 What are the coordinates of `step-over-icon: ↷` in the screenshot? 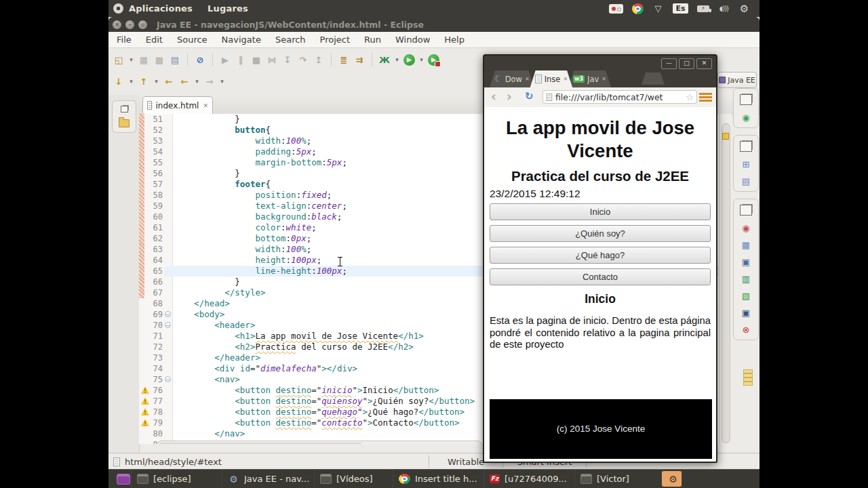 It's located at (303, 60).